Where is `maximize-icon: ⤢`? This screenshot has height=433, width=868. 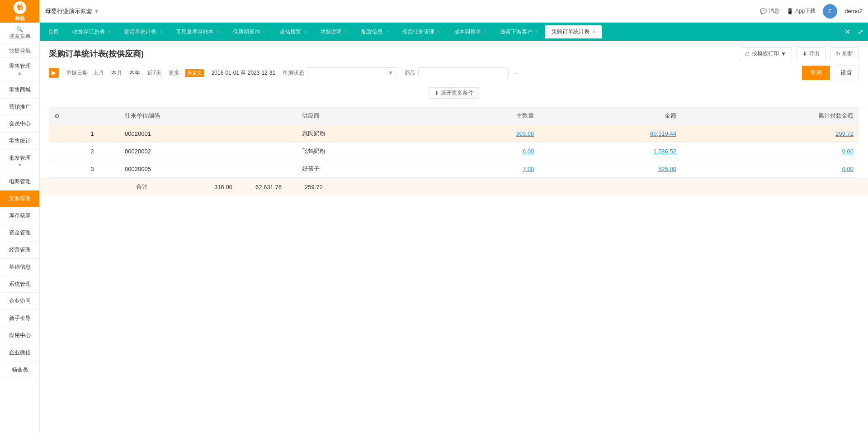
maximize-icon: ⤢ is located at coordinates (861, 32).